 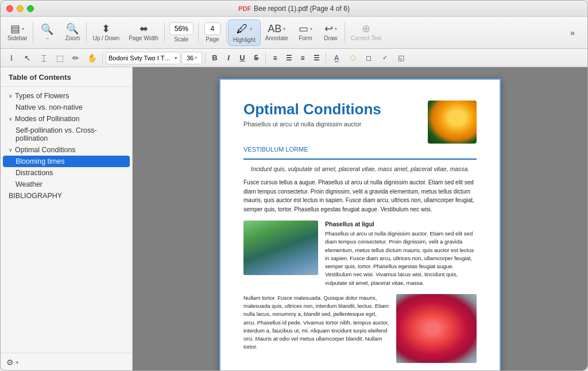 I want to click on sidebar-item-types-flowers: ∨ Types of Flowers, so click(x=67, y=96).